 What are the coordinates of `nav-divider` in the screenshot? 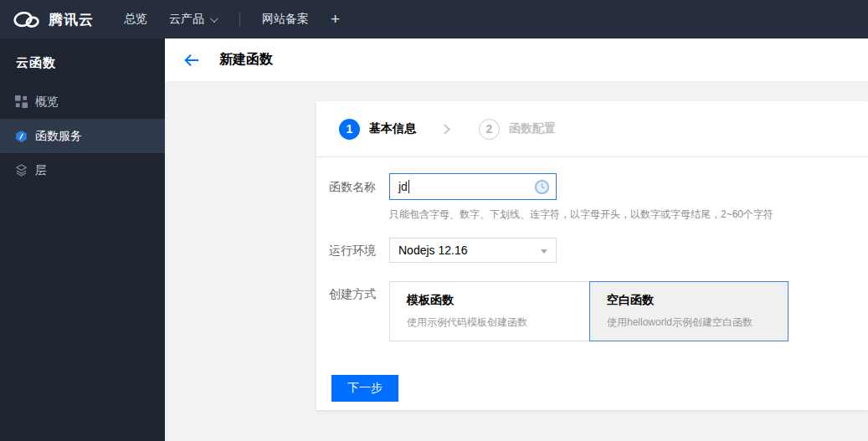 It's located at (239, 19).